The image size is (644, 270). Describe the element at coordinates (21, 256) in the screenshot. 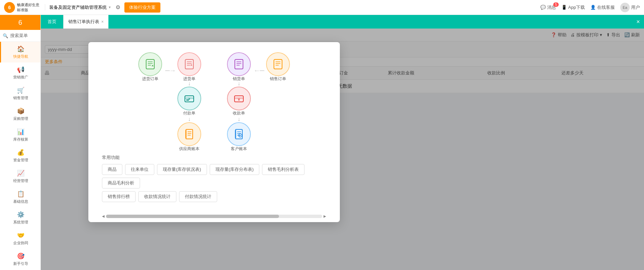

I see `guide-icon: 🎯` at that location.